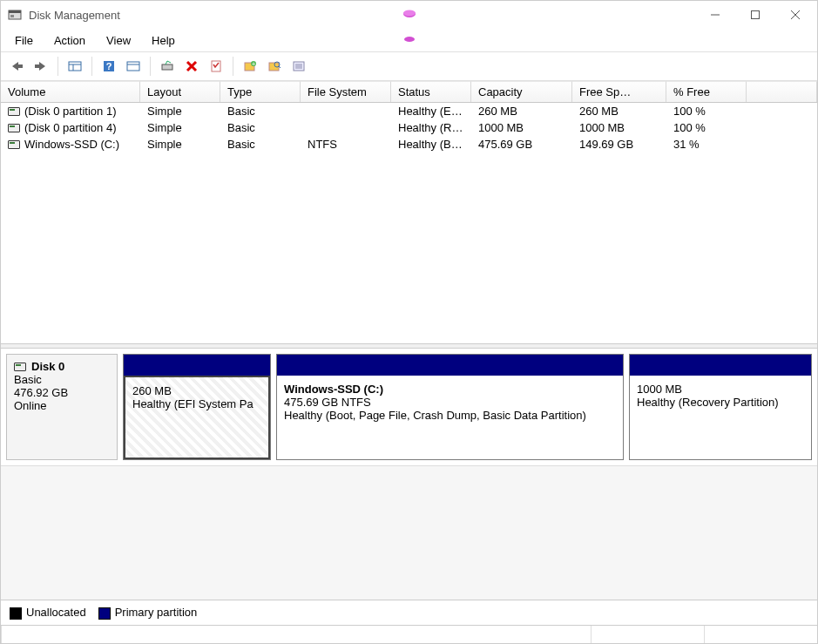 This screenshot has width=818, height=644. Describe the element at coordinates (70, 112) in the screenshot. I see `volume-name: (Disk 0 partition 1)` at that location.